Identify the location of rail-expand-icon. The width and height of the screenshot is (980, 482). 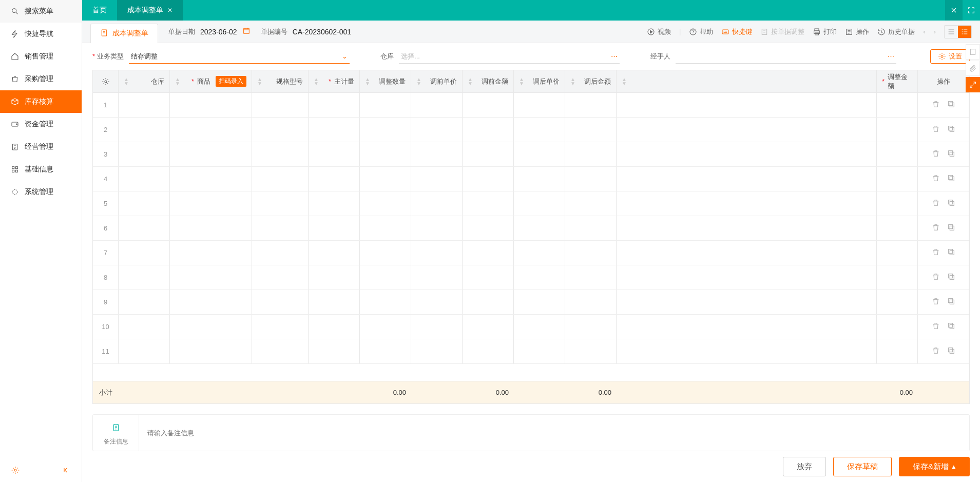
(973, 85).